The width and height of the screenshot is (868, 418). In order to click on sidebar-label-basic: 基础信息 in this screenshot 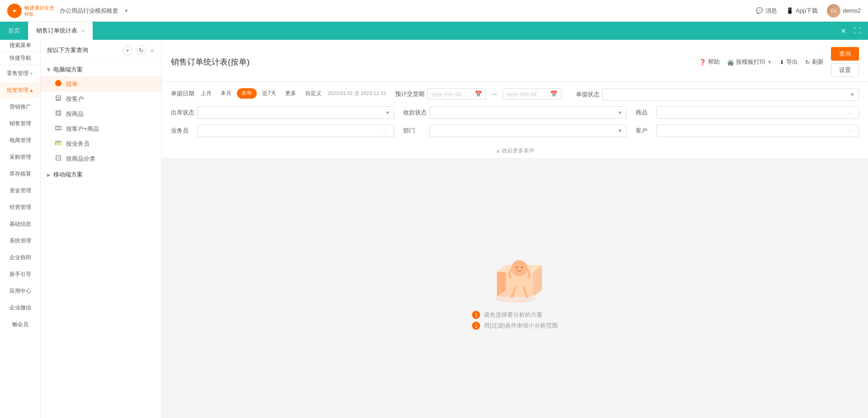, I will do `click(20, 224)`.